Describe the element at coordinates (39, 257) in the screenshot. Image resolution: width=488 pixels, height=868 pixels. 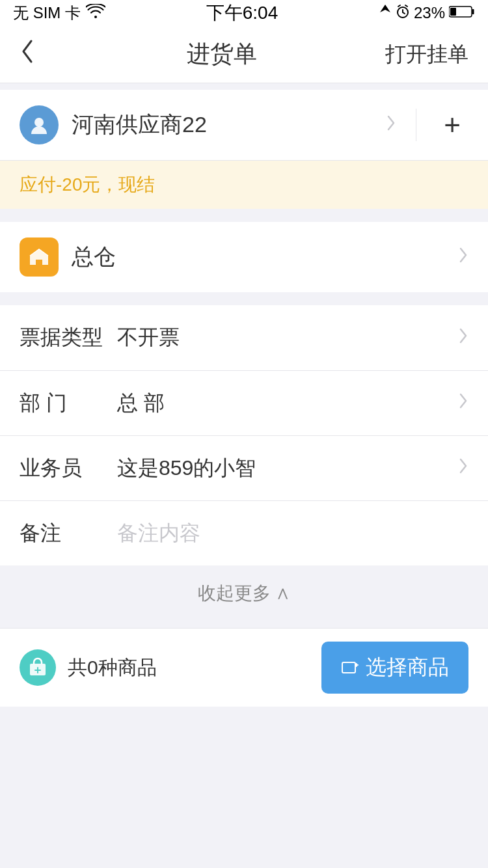
I see `warehouse-icon` at that location.